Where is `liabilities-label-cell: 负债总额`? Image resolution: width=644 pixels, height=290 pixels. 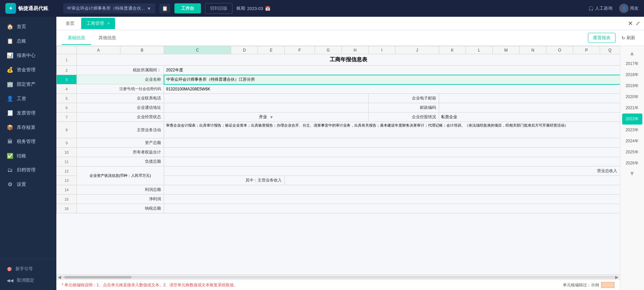 liabilities-label-cell: 负债总额 is located at coordinates (120, 162).